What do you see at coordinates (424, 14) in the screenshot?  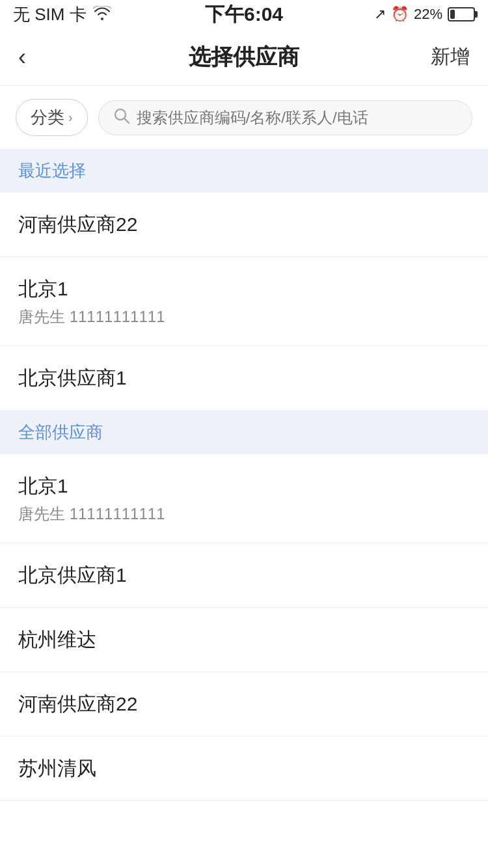 I see `status-right: ↗ ⏰ 22%` at bounding box center [424, 14].